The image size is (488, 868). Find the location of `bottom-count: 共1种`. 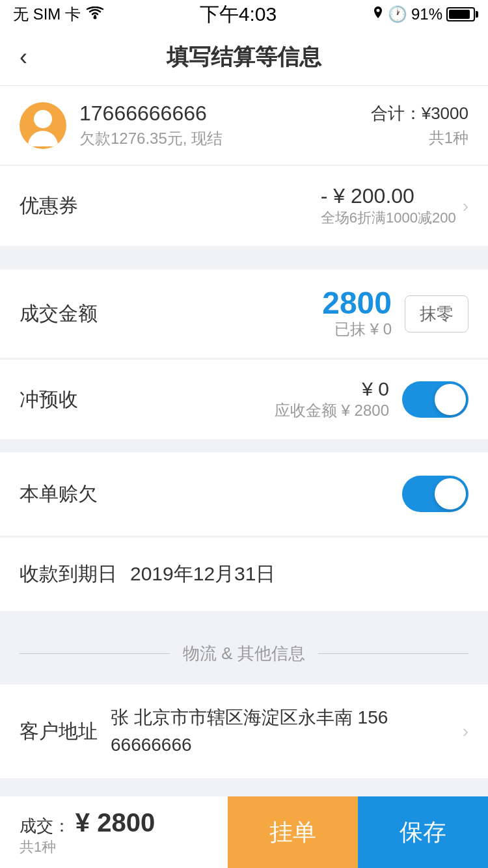

bottom-count: 共1种 is located at coordinates (114, 847).